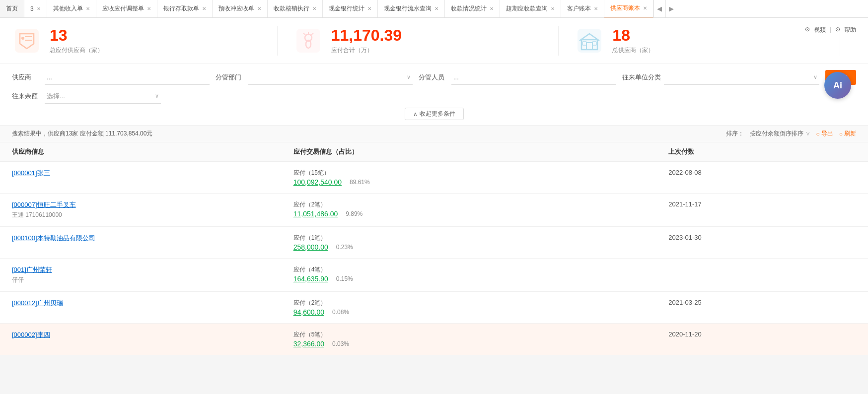  Describe the element at coordinates (625, 8) in the screenshot. I see `nav-tab-supplier-ledger-label: 供应商账本` at that location.